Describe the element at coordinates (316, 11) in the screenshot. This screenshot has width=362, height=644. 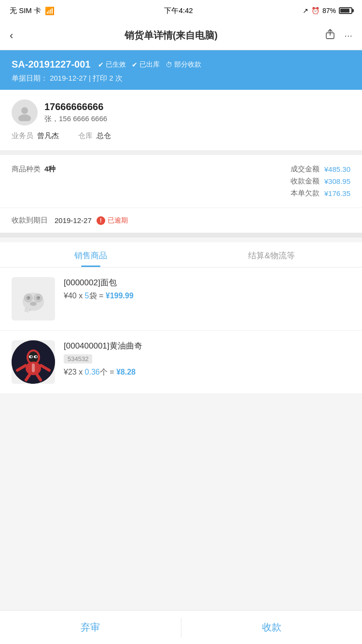
I see `alarm-icon: ⏰` at that location.